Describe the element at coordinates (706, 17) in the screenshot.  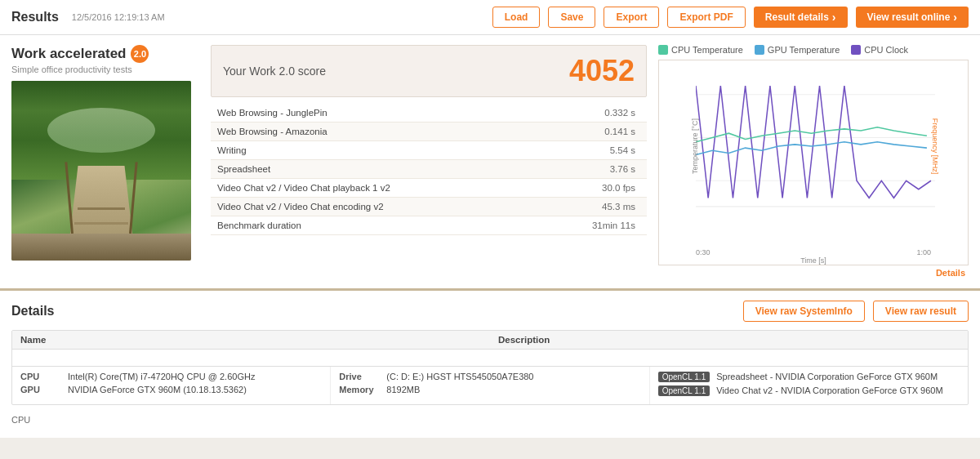
I see `export-pdf-button: Export PDF` at that location.